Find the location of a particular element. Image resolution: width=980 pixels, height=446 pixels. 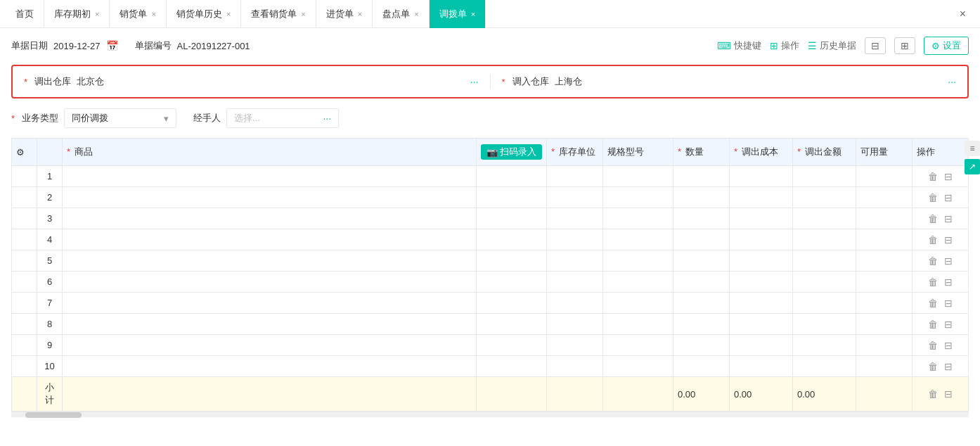

close-all-tabs-button: × is located at coordinates (963, 14).